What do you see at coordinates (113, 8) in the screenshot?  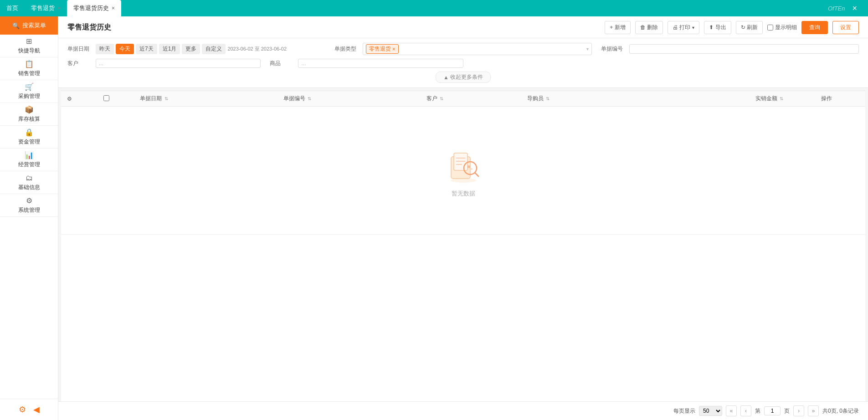 I see `close-history-tab: ×` at bounding box center [113, 8].